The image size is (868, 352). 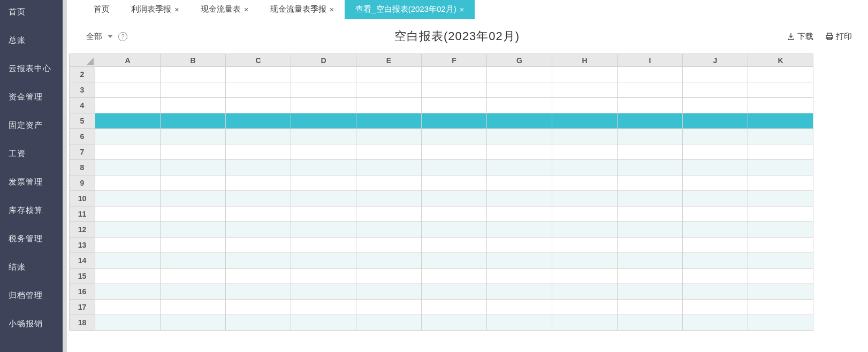 What do you see at coordinates (389, 60) in the screenshot?
I see `column-header: E` at bounding box center [389, 60].